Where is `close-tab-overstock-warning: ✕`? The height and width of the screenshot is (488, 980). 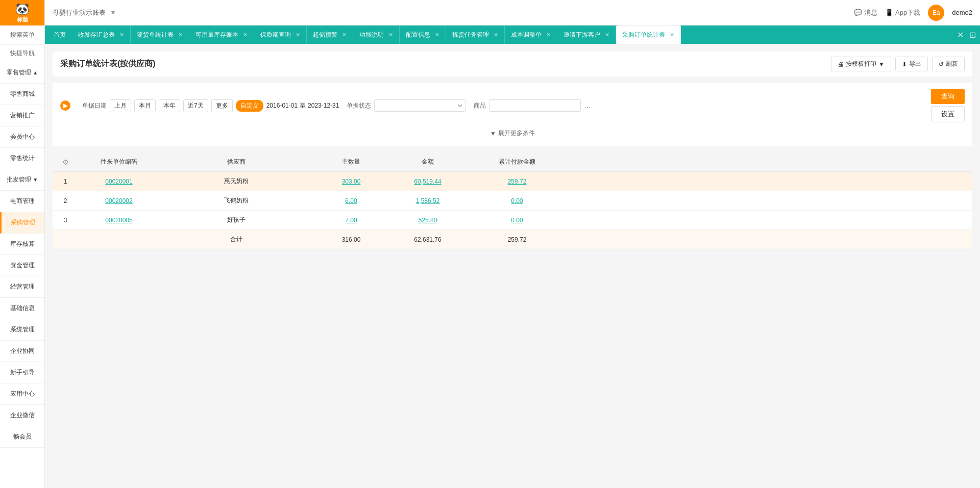
close-tab-overstock-warning: ✕ is located at coordinates (344, 35).